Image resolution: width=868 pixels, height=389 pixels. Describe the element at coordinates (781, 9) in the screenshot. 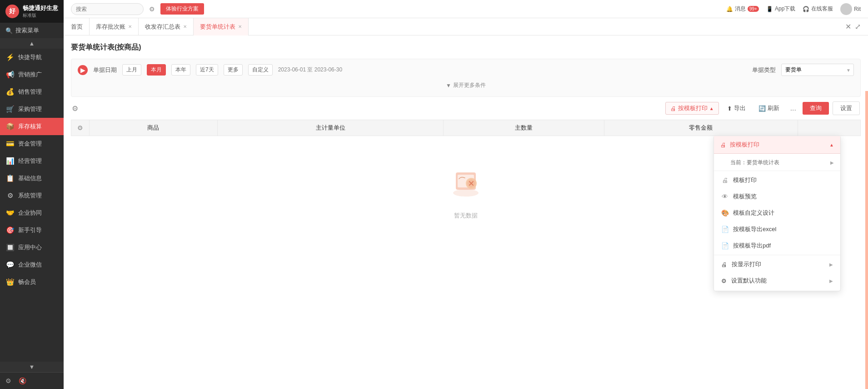

I see `app-download-btn: 📱 App下载` at that location.